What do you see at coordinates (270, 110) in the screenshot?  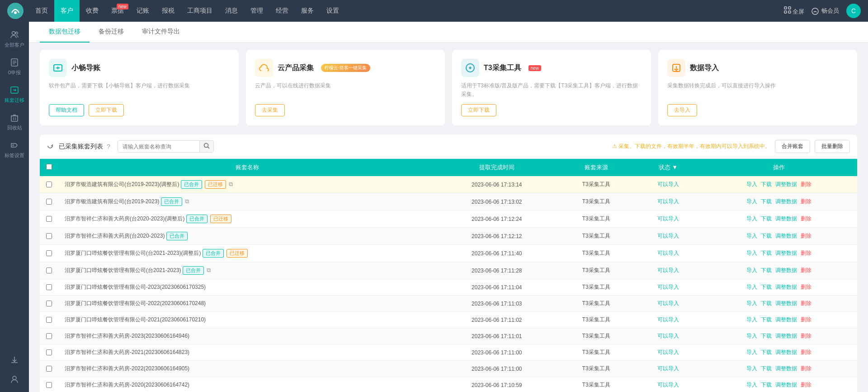 I see `go-collect-button: 去采集` at bounding box center [270, 110].